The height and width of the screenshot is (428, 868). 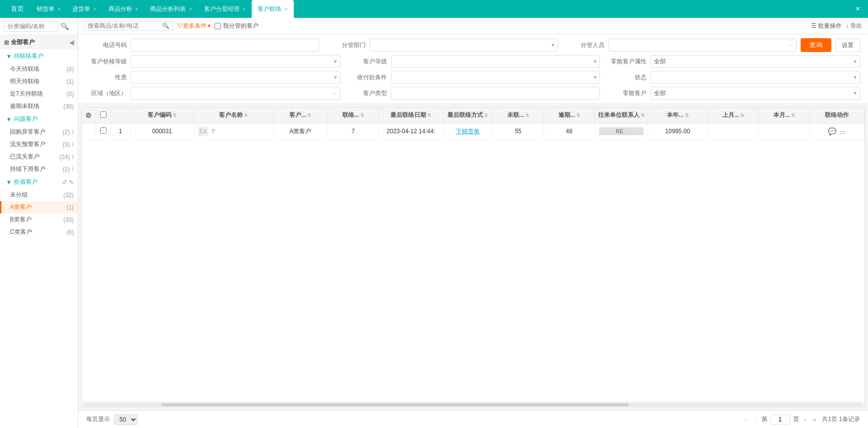 I want to click on sidebar-item-7days: 近7天待联络 (0), so click(x=39, y=94).